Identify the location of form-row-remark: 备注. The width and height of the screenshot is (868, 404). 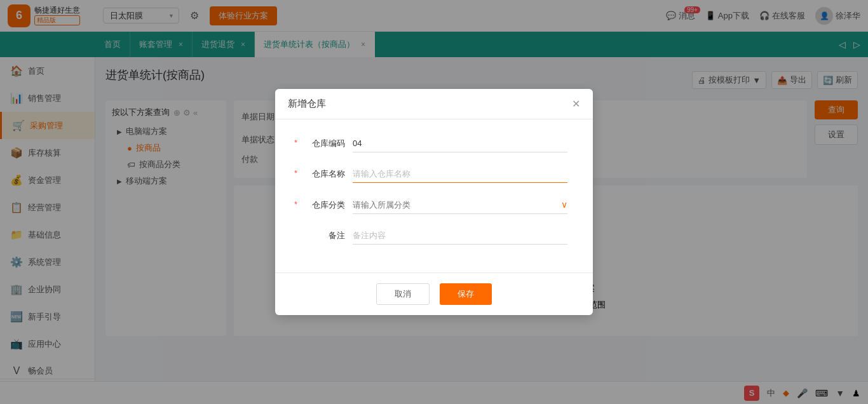
(434, 236).